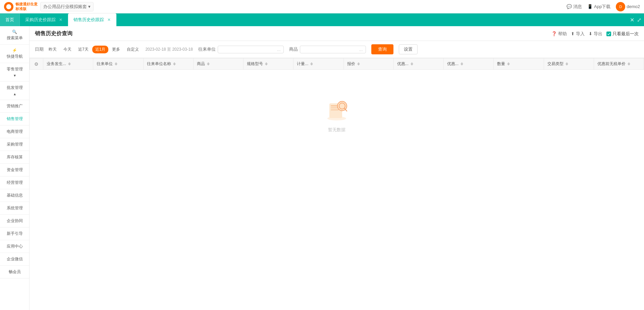 This screenshot has width=644, height=310. What do you see at coordinates (599, 7) in the screenshot?
I see `app-download-button: 📱 App下载` at bounding box center [599, 7].